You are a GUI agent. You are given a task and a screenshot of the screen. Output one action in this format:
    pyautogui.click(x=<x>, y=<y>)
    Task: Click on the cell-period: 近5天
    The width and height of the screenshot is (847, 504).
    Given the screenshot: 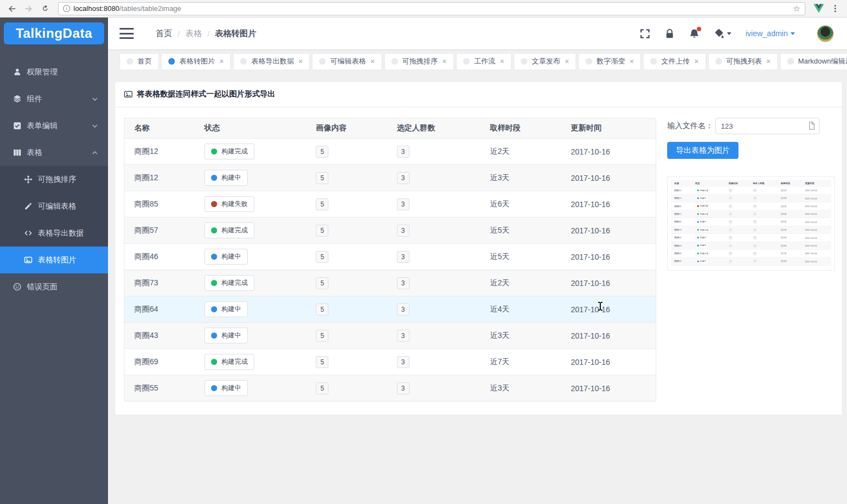 What is the action you would take?
    pyautogui.click(x=790, y=214)
    